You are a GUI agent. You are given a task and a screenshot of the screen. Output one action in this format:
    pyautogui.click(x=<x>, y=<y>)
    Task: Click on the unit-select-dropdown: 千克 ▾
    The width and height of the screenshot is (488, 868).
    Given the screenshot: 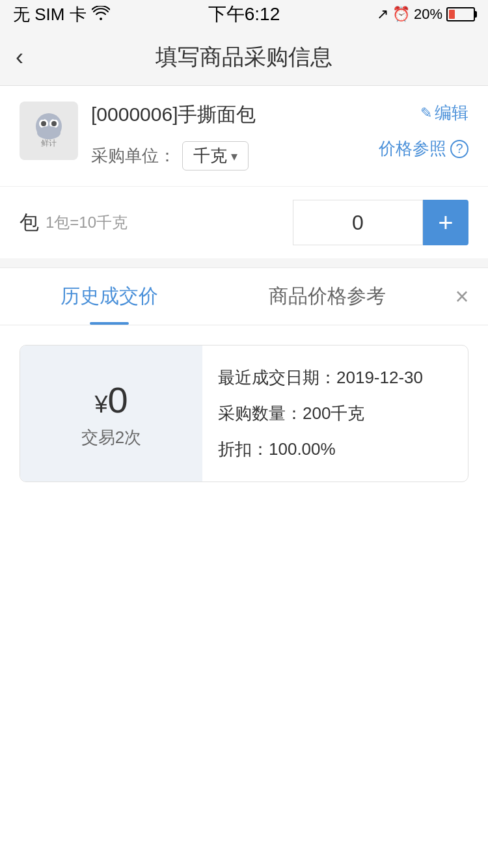 What is the action you would take?
    pyautogui.click(x=215, y=156)
    